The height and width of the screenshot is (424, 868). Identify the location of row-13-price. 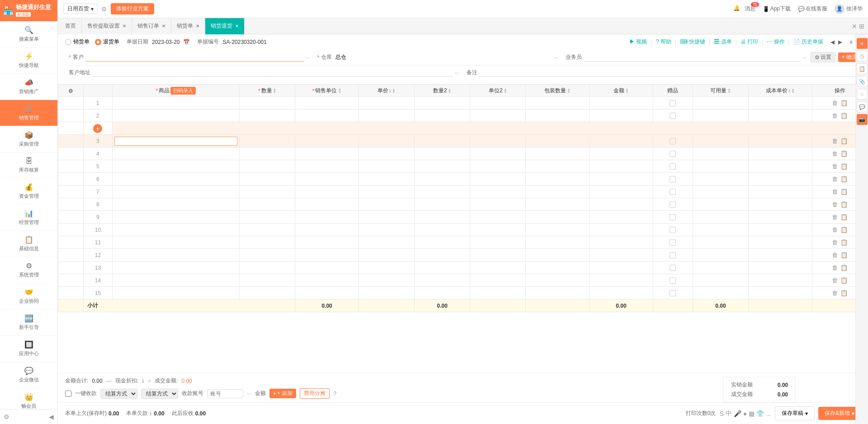
(386, 268).